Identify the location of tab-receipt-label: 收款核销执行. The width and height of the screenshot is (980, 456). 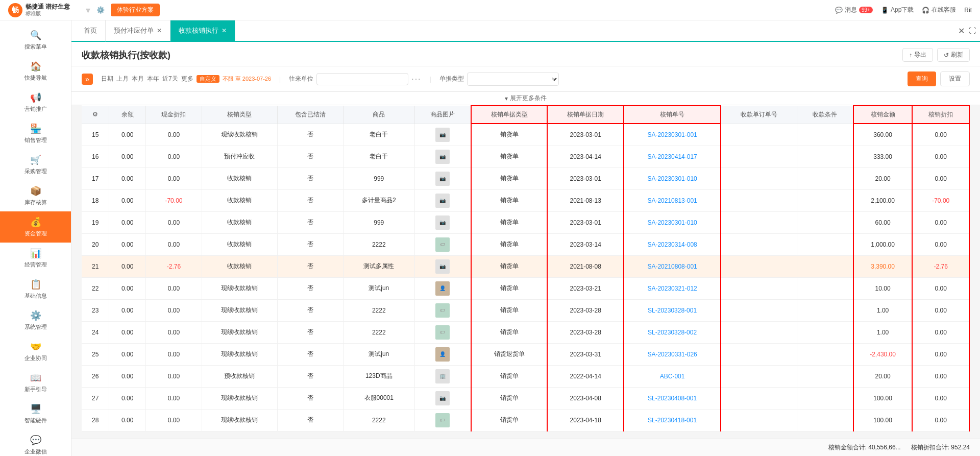
(199, 31).